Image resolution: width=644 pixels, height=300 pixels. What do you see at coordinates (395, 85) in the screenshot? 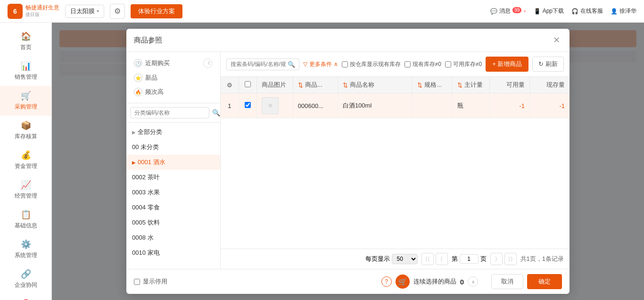
I see `table-header-row: ⚙ 商品图片` at bounding box center [395, 85].